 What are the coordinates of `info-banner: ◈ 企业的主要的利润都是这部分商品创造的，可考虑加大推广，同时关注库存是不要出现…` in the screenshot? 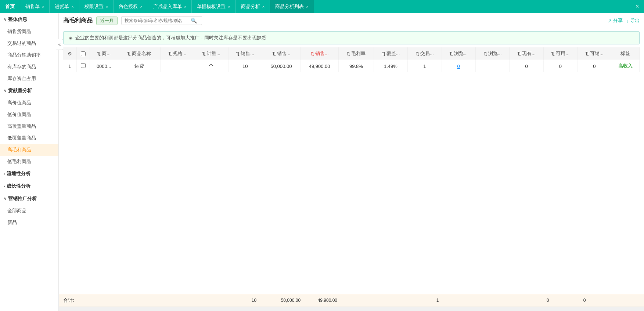 It's located at (351, 38).